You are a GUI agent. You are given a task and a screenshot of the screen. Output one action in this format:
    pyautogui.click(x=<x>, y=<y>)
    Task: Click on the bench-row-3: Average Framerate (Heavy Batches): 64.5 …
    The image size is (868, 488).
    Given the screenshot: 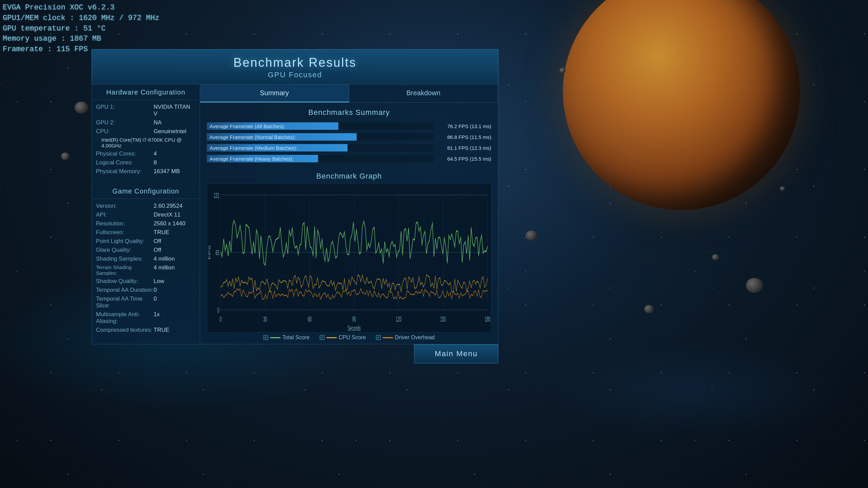 What is the action you would take?
    pyautogui.click(x=349, y=159)
    